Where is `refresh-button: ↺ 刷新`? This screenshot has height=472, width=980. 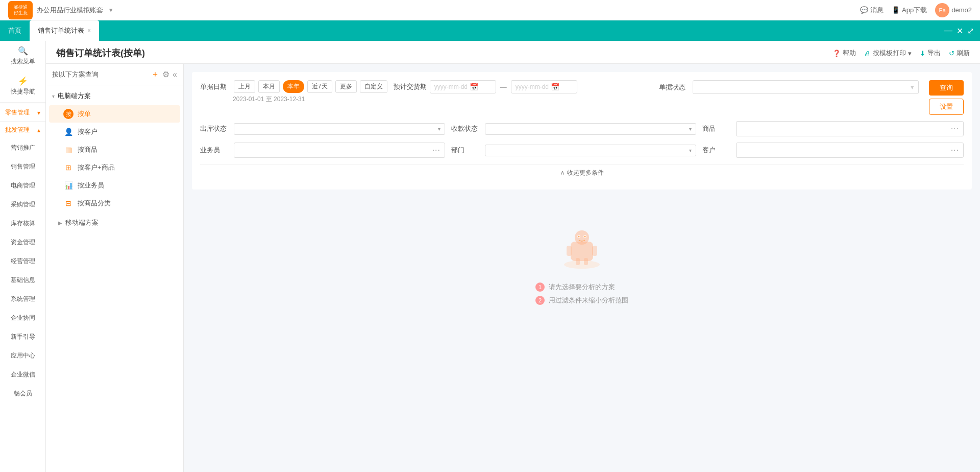 refresh-button: ↺ 刷新 is located at coordinates (960, 53).